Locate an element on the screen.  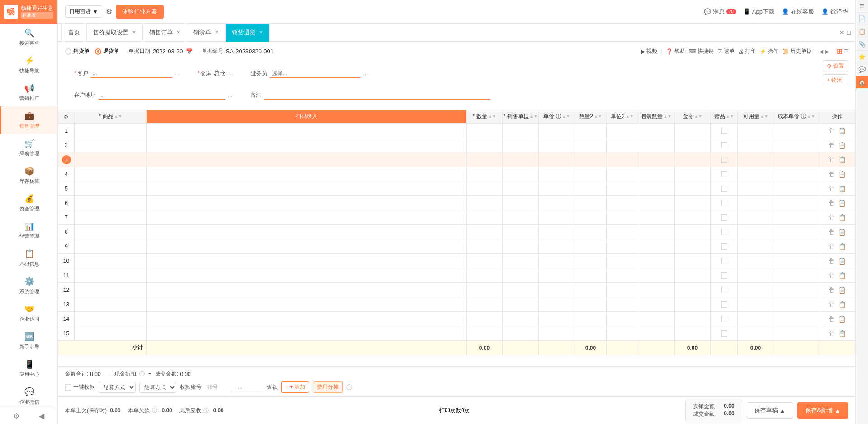
calendar-icon: 📅 is located at coordinates (189, 52).